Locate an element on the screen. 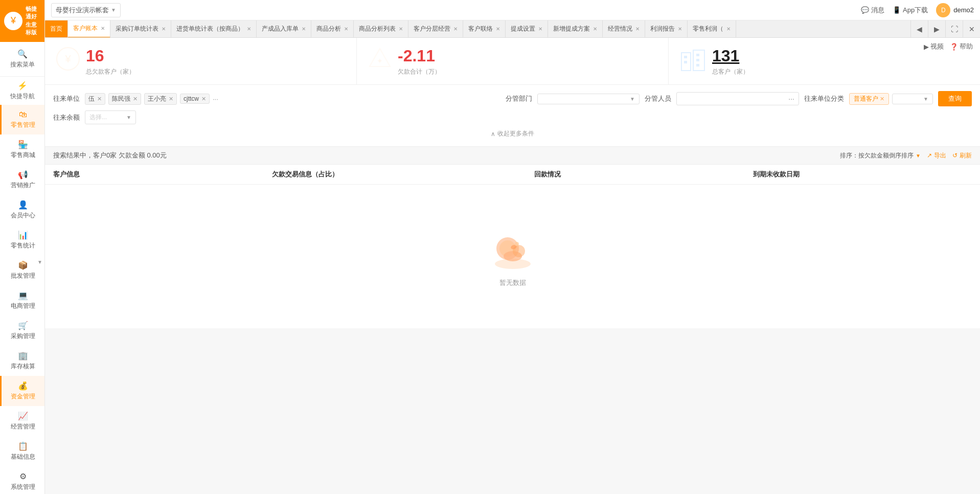 The height and width of the screenshot is (494, 980). tab-customer-layer: 客户分层经营 ✕ is located at coordinates (436, 29).